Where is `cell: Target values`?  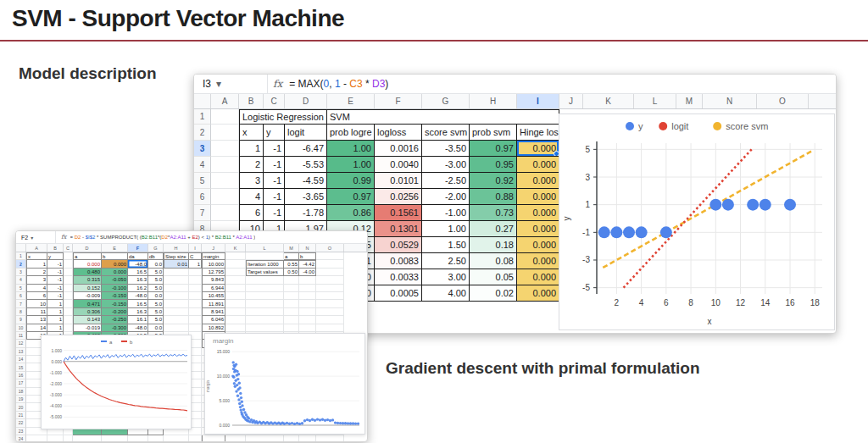 cell: Target values is located at coordinates (264, 273).